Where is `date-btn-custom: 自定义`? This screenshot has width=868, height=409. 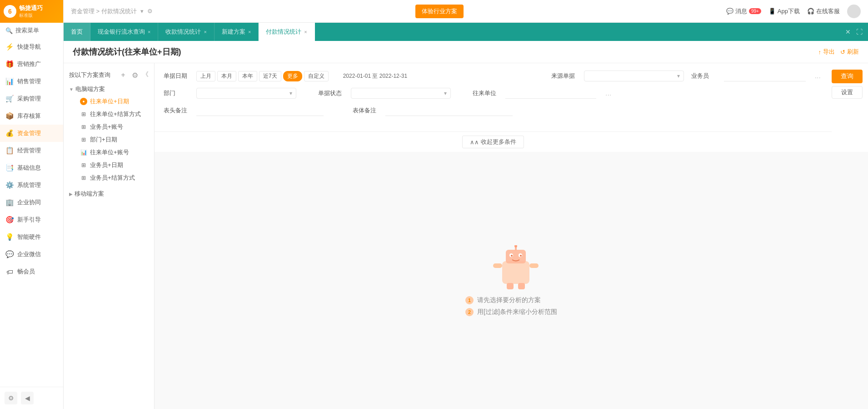 date-btn-custom: 自定义 is located at coordinates (316, 76).